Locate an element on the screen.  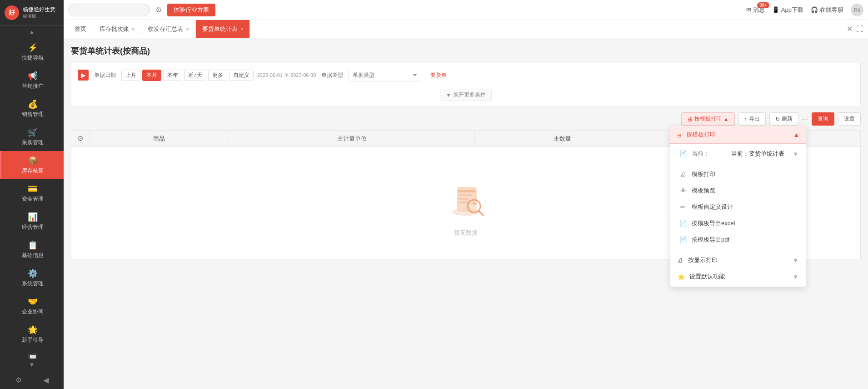
filter-expand-arrow: ▶ is located at coordinates (83, 75).